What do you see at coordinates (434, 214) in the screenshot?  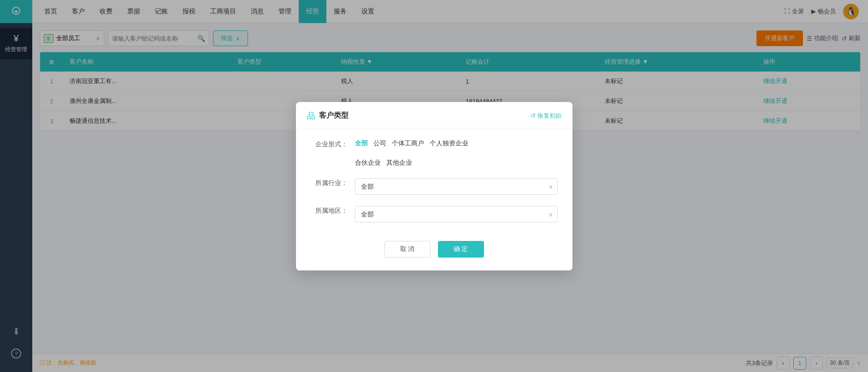 I see `region-form-row: 所属地区： 全部北京上海广东浙江山东其他 ∨` at bounding box center [434, 214].